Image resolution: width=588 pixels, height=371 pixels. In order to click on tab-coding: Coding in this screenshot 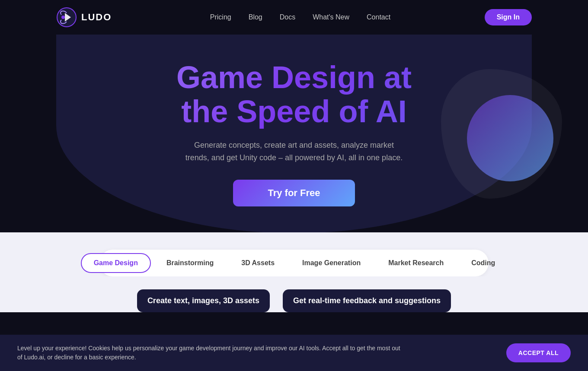, I will do `click(483, 263)`.